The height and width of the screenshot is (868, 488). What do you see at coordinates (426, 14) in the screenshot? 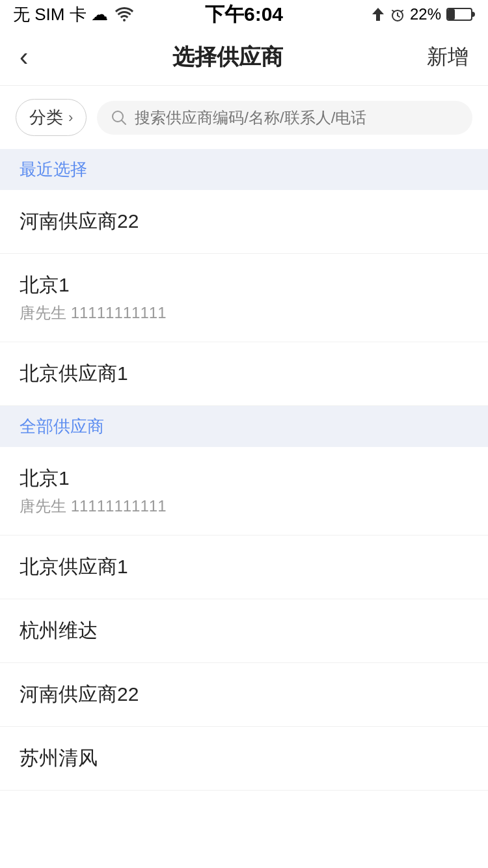
I see `battery-label: 22%` at bounding box center [426, 14].